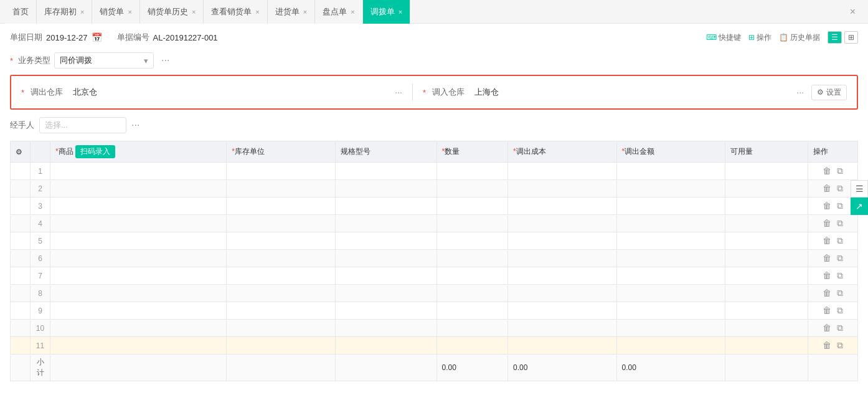  Describe the element at coordinates (95, 152) in the screenshot. I see `scan-button: 扫码录入` at that location.